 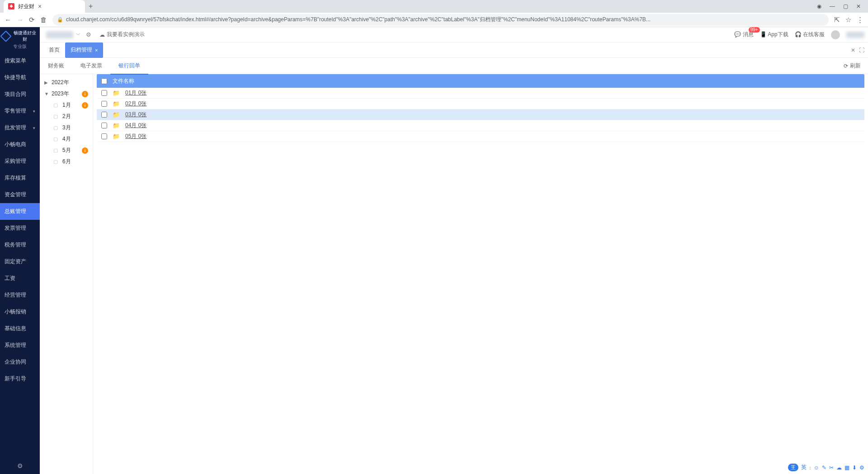 What do you see at coordinates (104, 81) in the screenshot?
I see `select-all-checkbox` at bounding box center [104, 81].